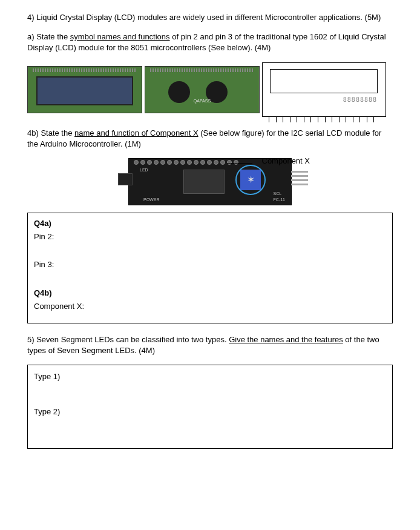  Describe the element at coordinates (210, 293) in the screenshot. I see `q4b-heading: Q4b)` at that location.